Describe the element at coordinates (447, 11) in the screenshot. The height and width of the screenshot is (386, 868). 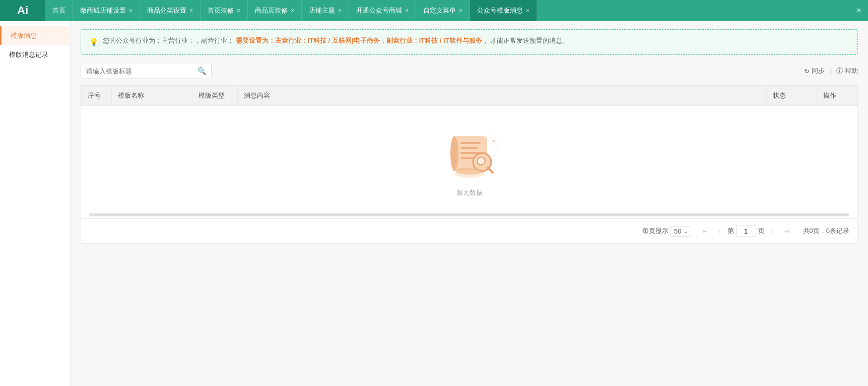
I see `nav-tabs: 首页微商城店铺设置×商品分类设置×首页装修×商品页装修×店铺主题×开通公众号商城…` at that location.